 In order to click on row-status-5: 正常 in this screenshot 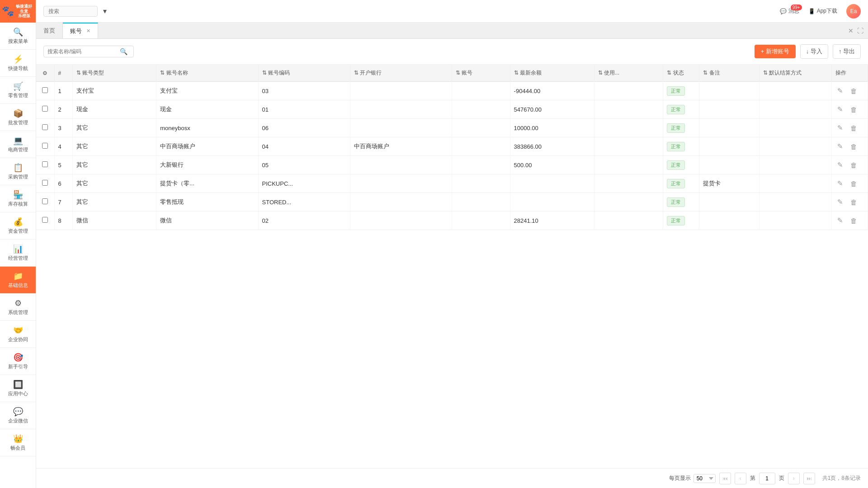, I will do `click(681, 183)`.